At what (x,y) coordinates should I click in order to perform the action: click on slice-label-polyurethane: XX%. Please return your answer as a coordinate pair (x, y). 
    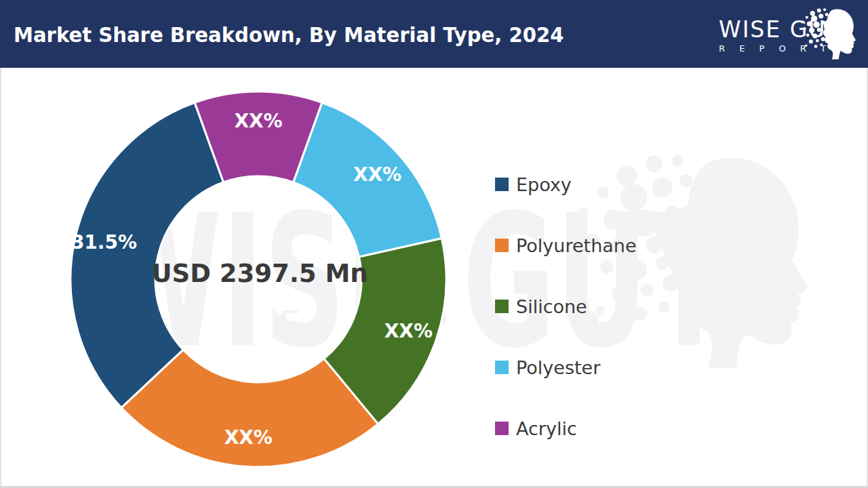
    Looking at the image, I should click on (248, 438).